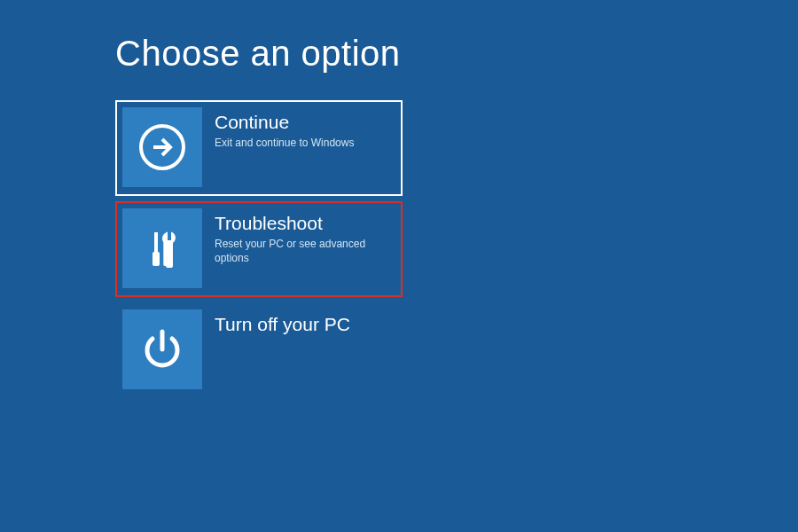 The height and width of the screenshot is (532, 798). Describe the element at coordinates (277, 350) in the screenshot. I see `turnoff-text: Turn off your PC` at that location.